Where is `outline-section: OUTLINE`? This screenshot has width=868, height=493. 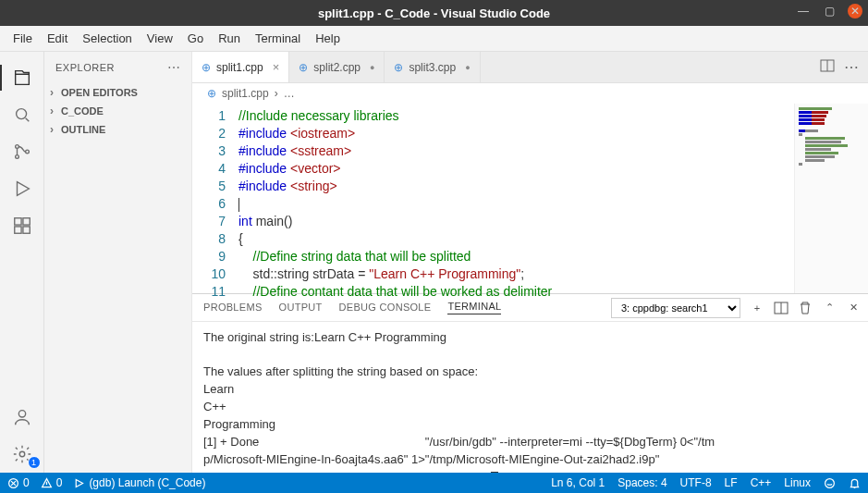
outline-section: OUTLINE is located at coordinates (118, 129).